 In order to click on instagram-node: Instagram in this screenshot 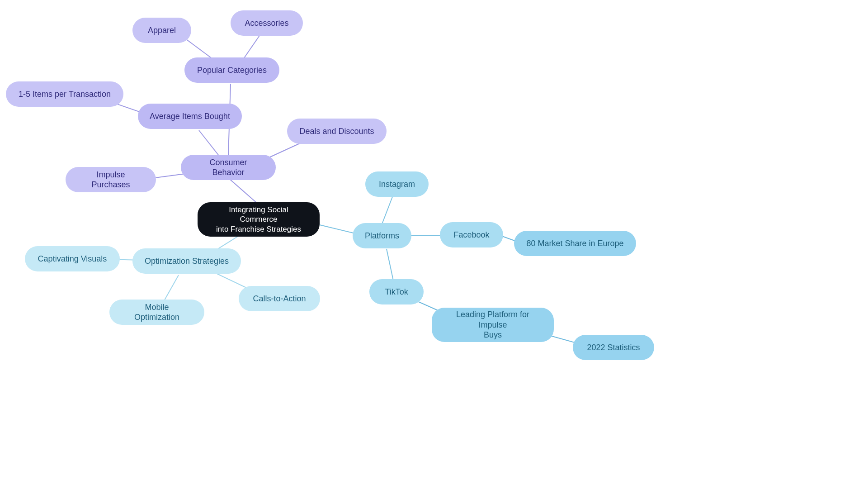, I will do `click(397, 184)`.